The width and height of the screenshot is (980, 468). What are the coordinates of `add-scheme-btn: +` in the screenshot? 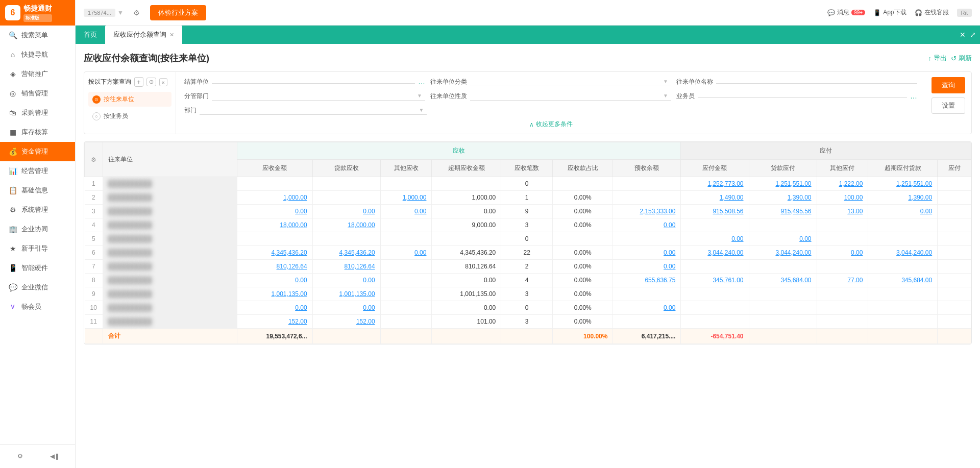 It's located at (139, 82).